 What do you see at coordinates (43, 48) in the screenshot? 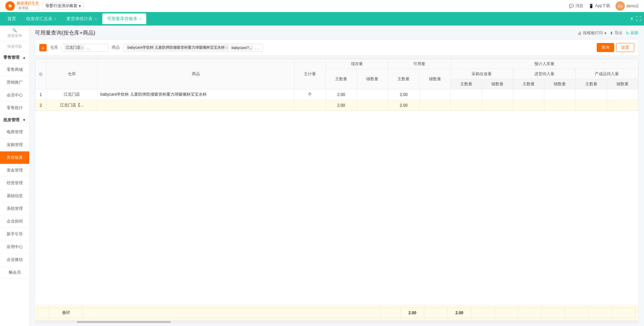
I see `filter-expand-btn: »` at bounding box center [43, 48].